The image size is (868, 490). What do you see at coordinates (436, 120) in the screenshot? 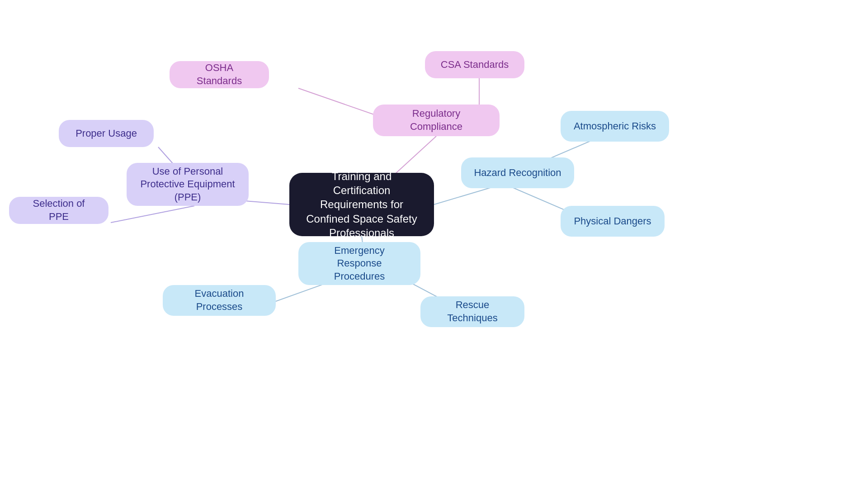
I see `regulatory-compliance-label: Regulatory Compliance` at bounding box center [436, 120].